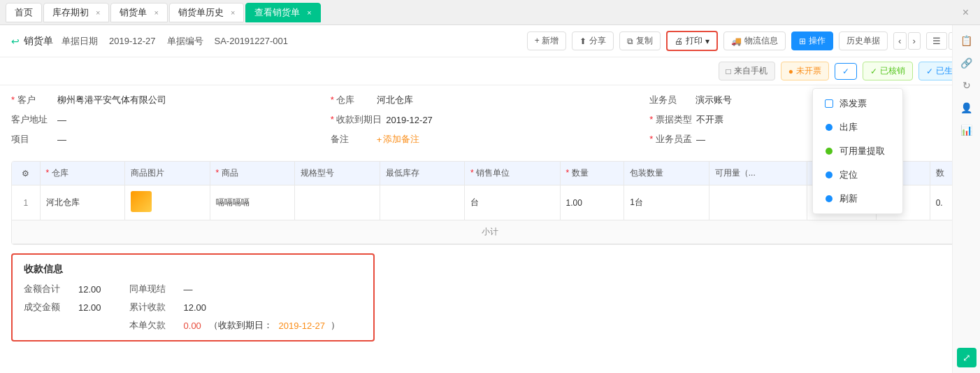  I want to click on tab-view-sales-label: 查看销货单, so click(277, 13).